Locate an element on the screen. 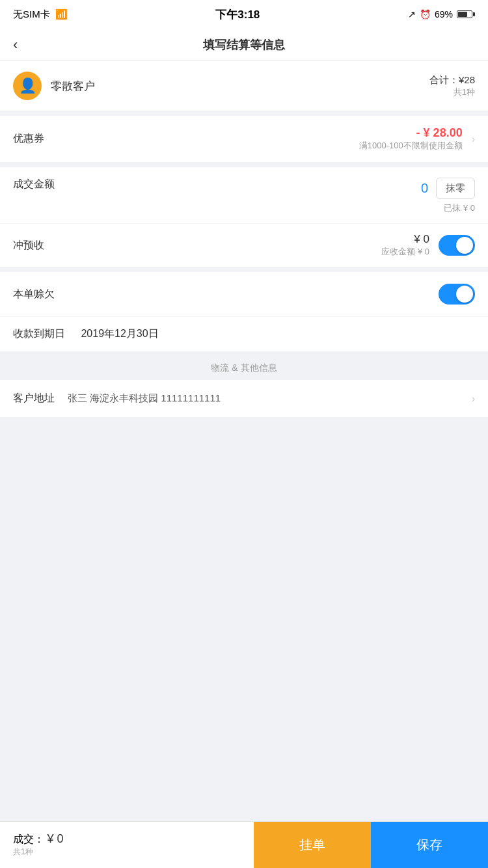 The height and width of the screenshot is (868, 488). battery-icon is located at coordinates (466, 14).